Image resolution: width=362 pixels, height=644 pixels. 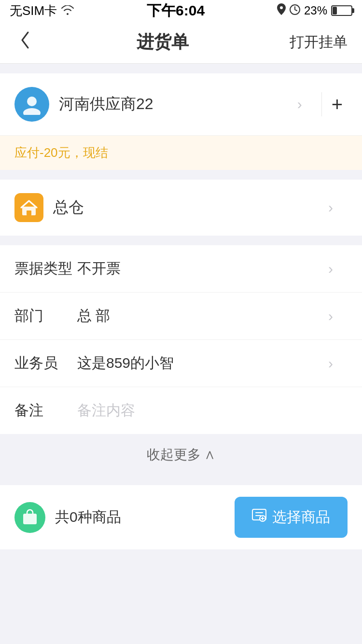 What do you see at coordinates (181, 122) in the screenshot?
I see `supplier-section: 河南供应商22 › + 应付-20元，现结` at bounding box center [181, 122].